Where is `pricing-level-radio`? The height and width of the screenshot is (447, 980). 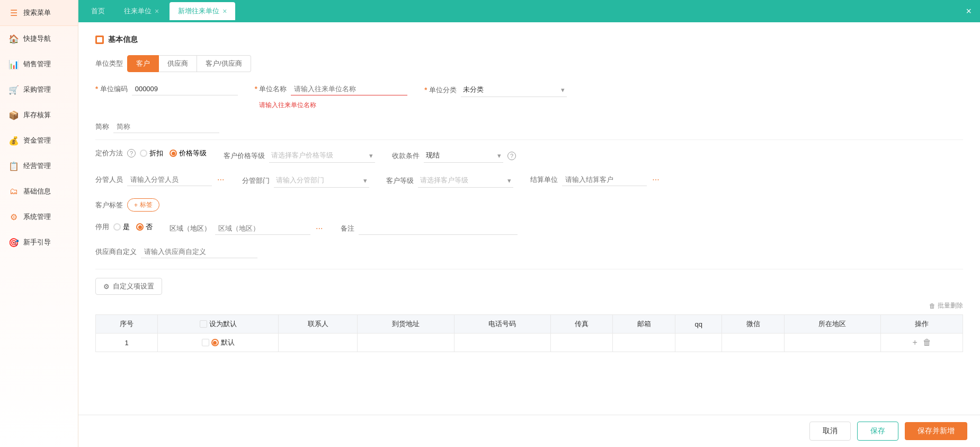 pricing-level-radio is located at coordinates (173, 153).